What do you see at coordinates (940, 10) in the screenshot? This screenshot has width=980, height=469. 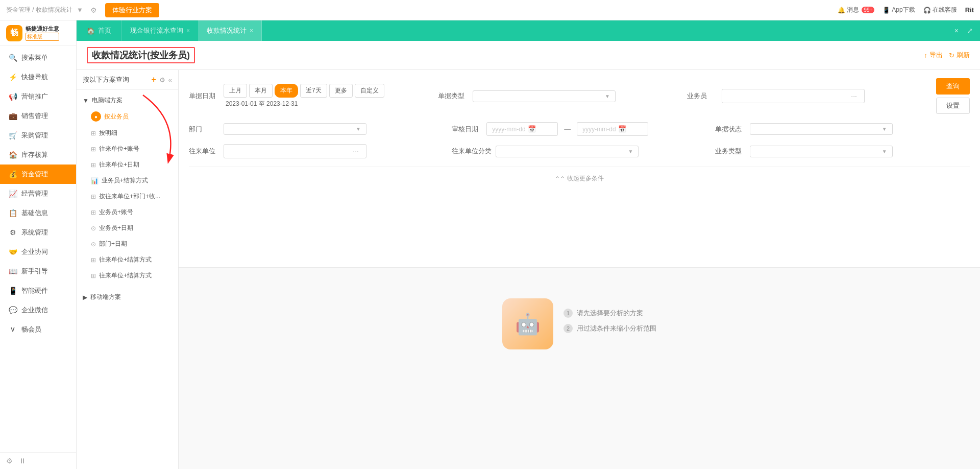 I see `online-service-btn: 🎧 在线客服` at bounding box center [940, 10].